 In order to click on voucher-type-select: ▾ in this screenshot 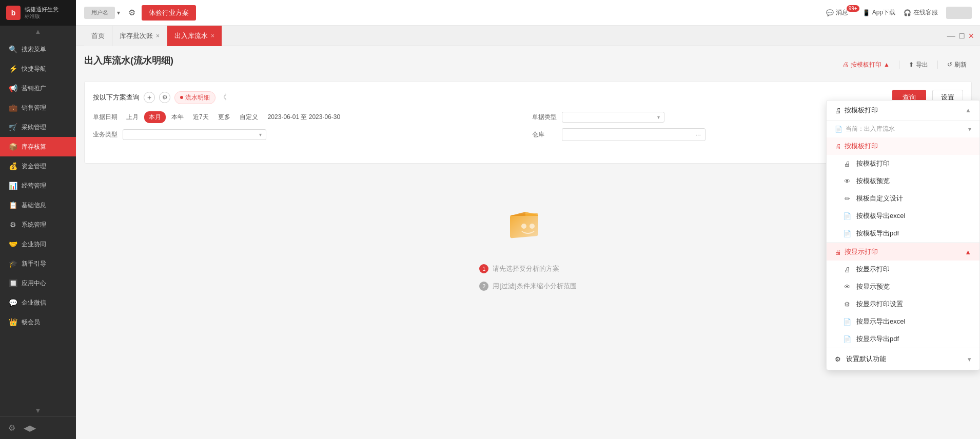, I will do `click(613, 117)`.